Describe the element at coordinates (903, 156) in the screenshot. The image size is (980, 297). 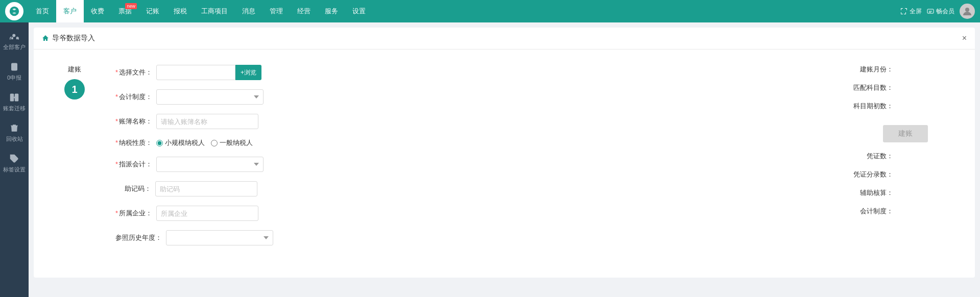
I see `voucher-row: 凭证数：` at that location.